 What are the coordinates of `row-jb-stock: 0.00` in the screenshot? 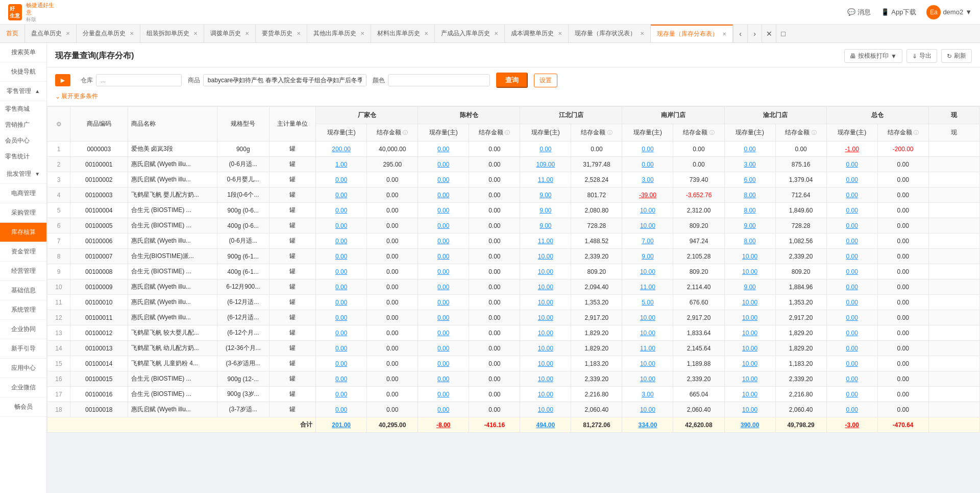 It's located at (546, 149).